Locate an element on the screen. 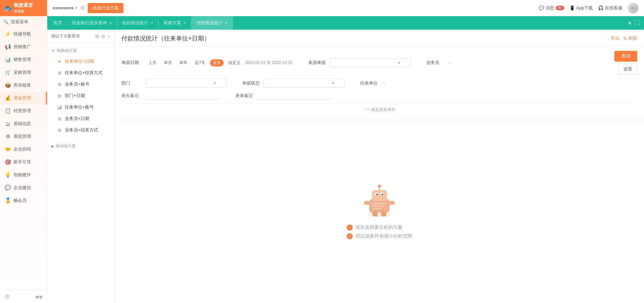 The height and width of the screenshot is (303, 644). finance-icon: 💰 is located at coordinates (8, 98).